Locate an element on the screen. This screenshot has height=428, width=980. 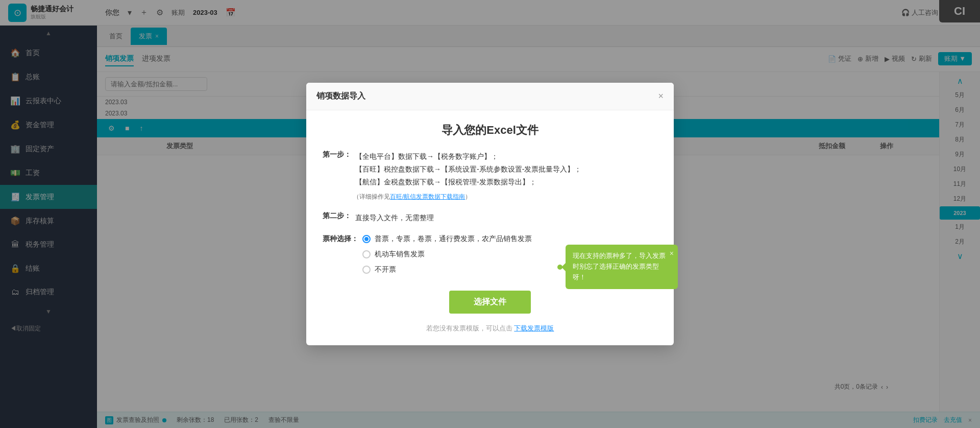
radio-option-2: 机动车销售发票 is located at coordinates (447, 254).